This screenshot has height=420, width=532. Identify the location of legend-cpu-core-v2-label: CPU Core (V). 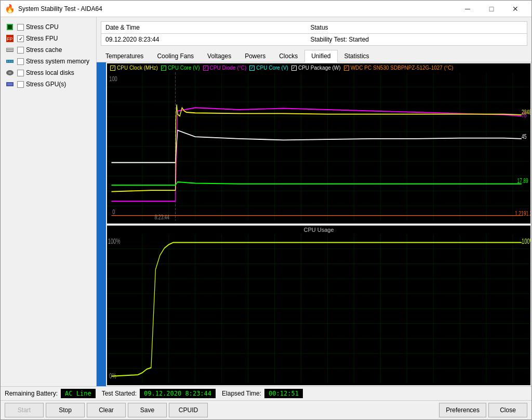
(272, 68).